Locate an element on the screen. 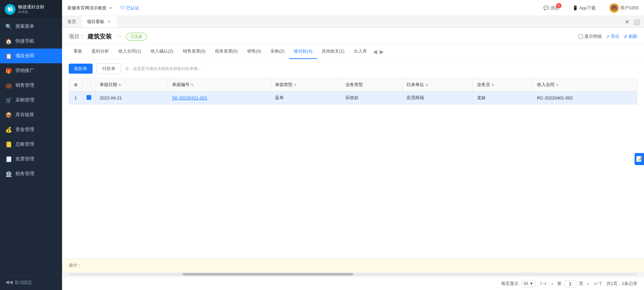 Image resolution: width=644 pixels, height=290 pixels. page-title-prefix: 项目： is located at coordinates (77, 37).